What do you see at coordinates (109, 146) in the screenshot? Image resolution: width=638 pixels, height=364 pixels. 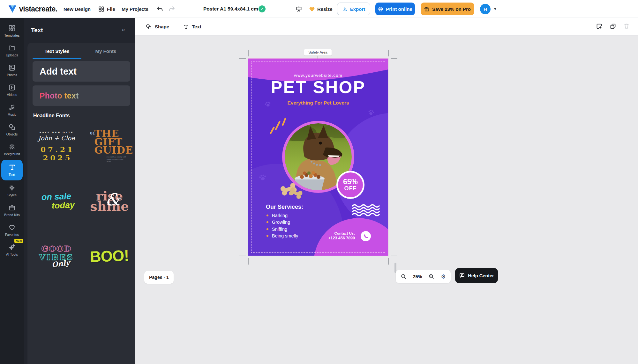 I see `font-sample-gift-guide: 01 THE GIFT GUIDE you can't go wrong wit…` at bounding box center [109, 146].